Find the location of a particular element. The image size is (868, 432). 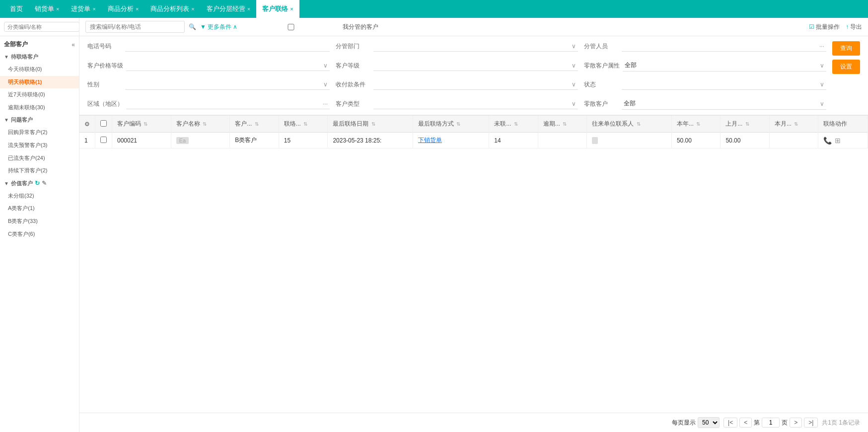

refresh-icon: ↻ is located at coordinates (37, 183).